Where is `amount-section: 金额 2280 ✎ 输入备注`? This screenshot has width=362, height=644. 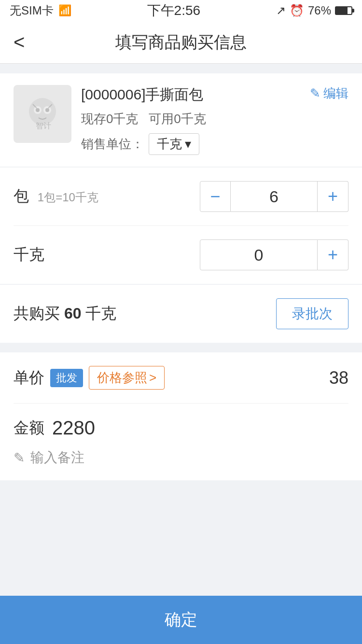 amount-section: 金额 2280 ✎ 输入备注 is located at coordinates (181, 442).